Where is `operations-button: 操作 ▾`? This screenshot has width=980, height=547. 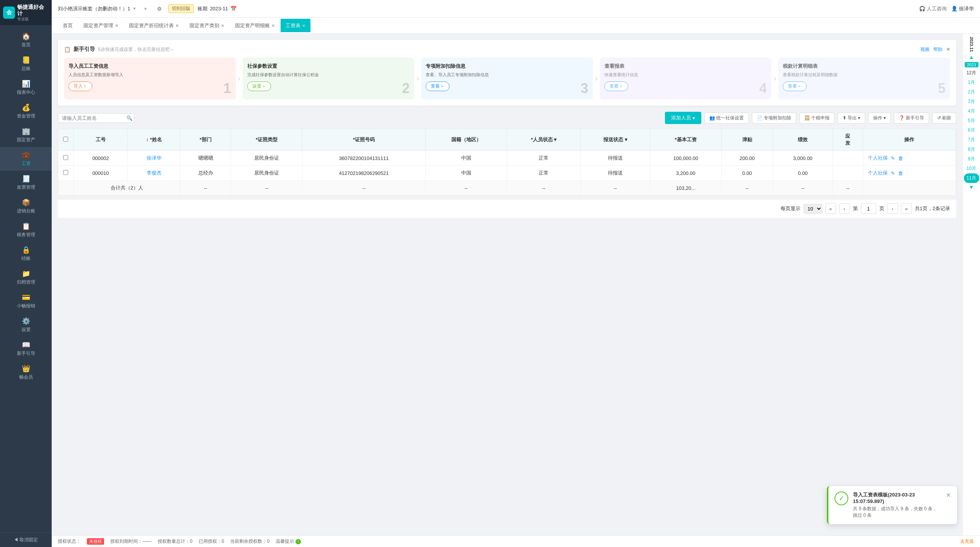 operations-button: 操作 ▾ is located at coordinates (880, 118).